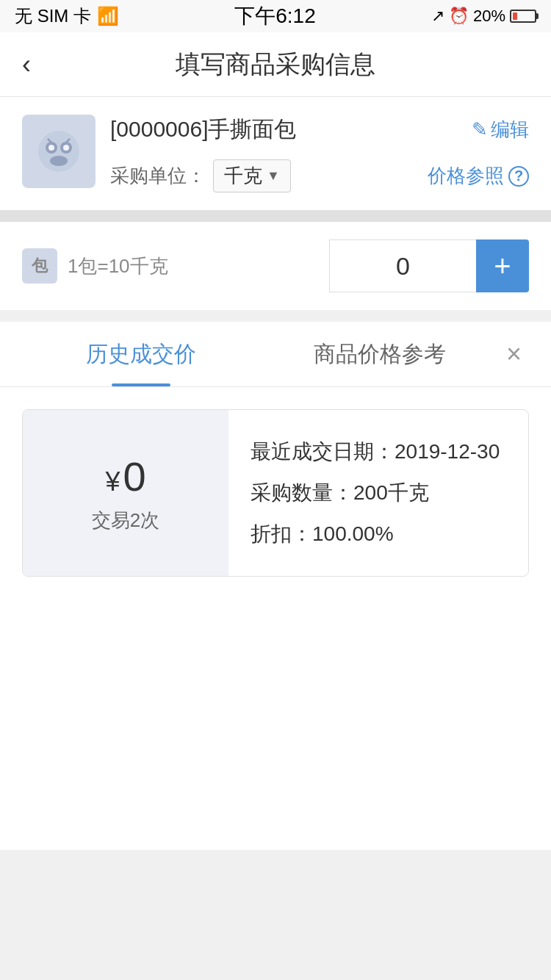 This screenshot has width=551, height=980. I want to click on trade-count: 交易2次, so click(126, 520).